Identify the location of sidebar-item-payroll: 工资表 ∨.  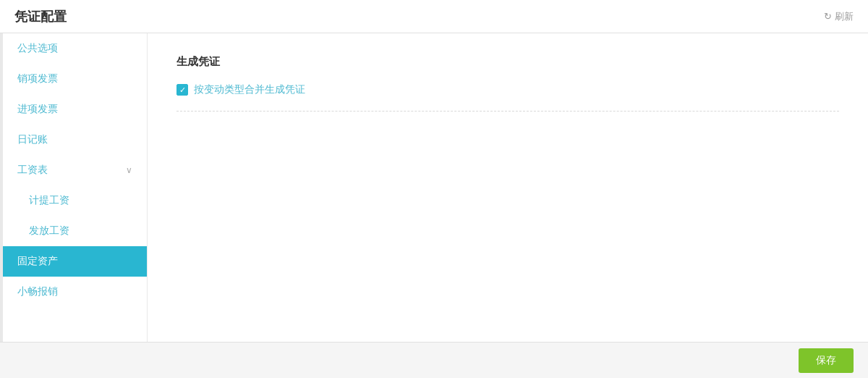
(75, 170).